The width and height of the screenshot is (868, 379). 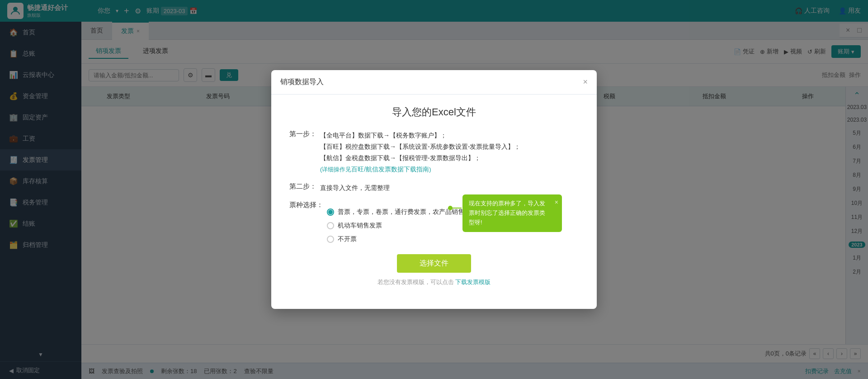 I want to click on template-text: 若您没有发票模版，可以点击 下载发票模版, so click(x=434, y=282).